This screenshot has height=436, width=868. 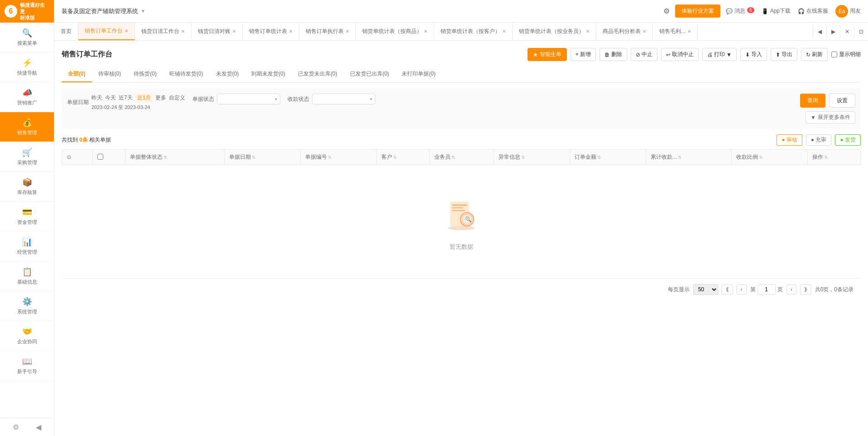 What do you see at coordinates (126, 98) in the screenshot?
I see `date-shortcut-近7天: 近7天` at bounding box center [126, 98].